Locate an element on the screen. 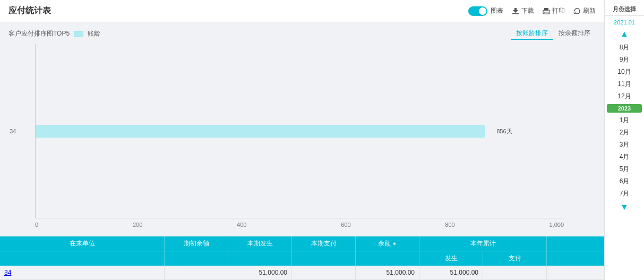 This screenshot has width=644, height=280. td-year-pay is located at coordinates (515, 273).